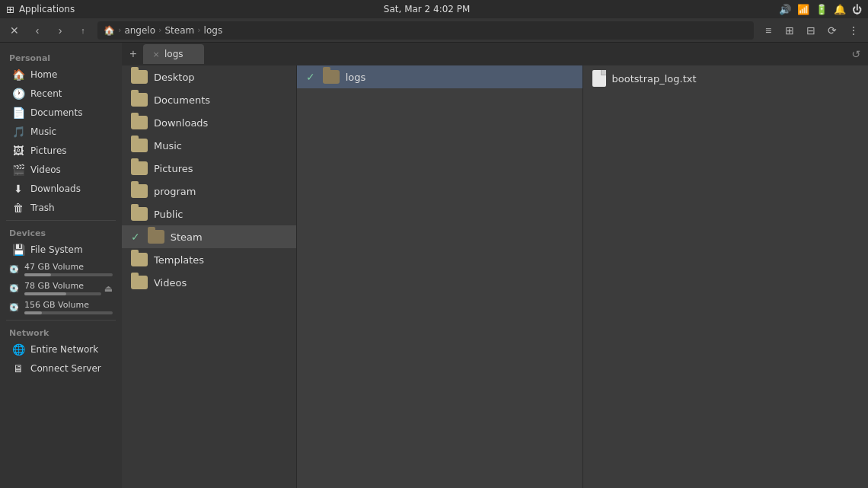  I want to click on title-bar-right: ≡ ⊞ ⊟ ⟳ ⋮, so click(811, 30).